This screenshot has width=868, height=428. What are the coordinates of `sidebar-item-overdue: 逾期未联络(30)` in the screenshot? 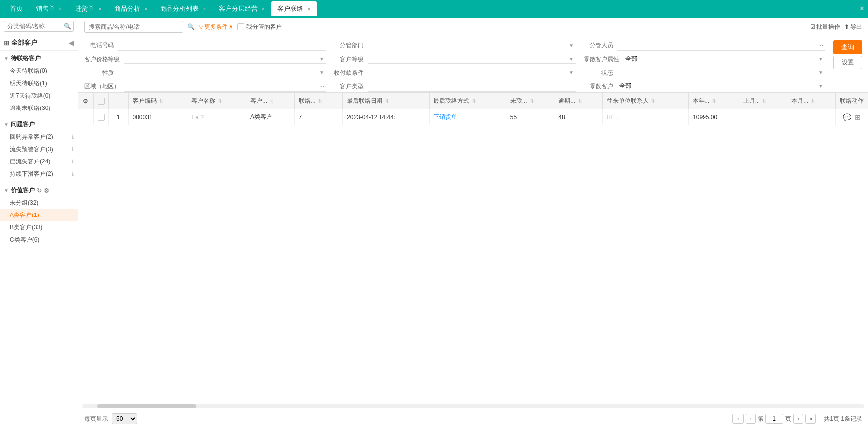 It's located at (39, 108).